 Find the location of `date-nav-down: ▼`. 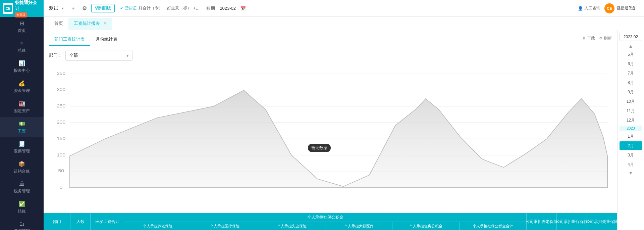

date-nav-down: ▼ is located at coordinates (631, 173).